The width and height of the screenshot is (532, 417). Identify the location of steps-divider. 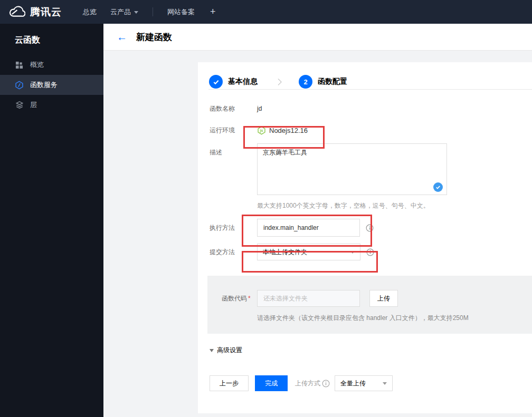
(370, 90).